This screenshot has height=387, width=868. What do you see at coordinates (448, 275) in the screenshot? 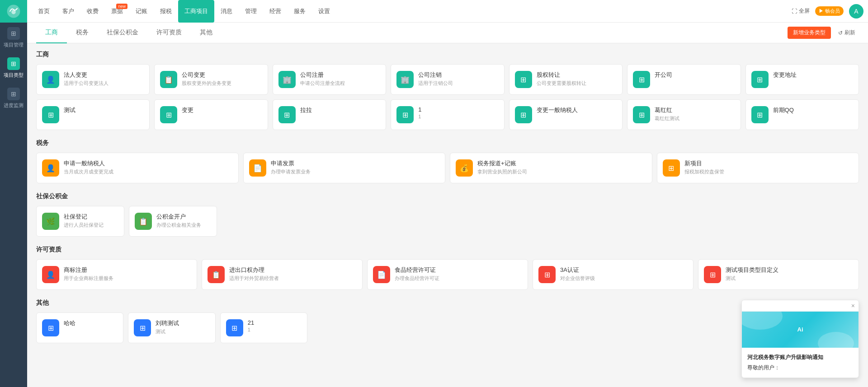
I see `service-card-food-license: 📄 食品经营许可证 办理食品经营许可证` at bounding box center [448, 275].